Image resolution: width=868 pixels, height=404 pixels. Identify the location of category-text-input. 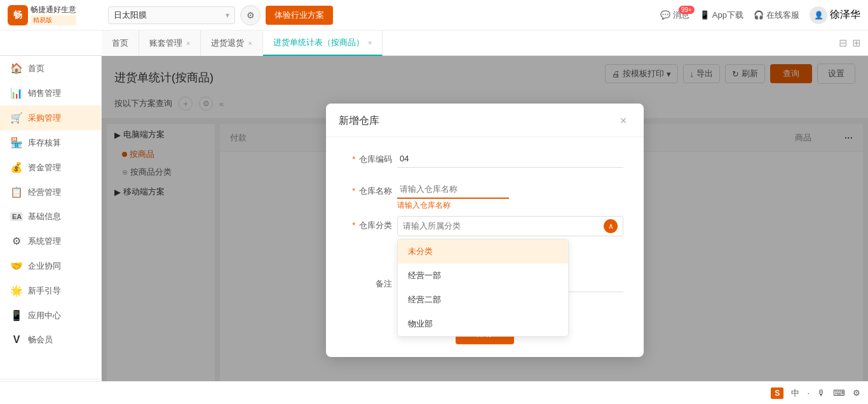
(503, 226).